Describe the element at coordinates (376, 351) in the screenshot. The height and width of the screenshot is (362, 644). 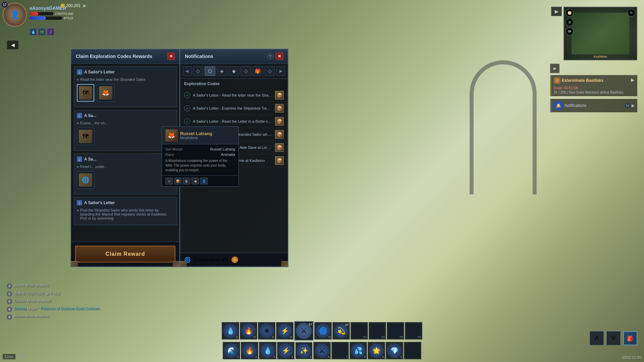
I see `action-slot-9-icon: 🌟` at that location.